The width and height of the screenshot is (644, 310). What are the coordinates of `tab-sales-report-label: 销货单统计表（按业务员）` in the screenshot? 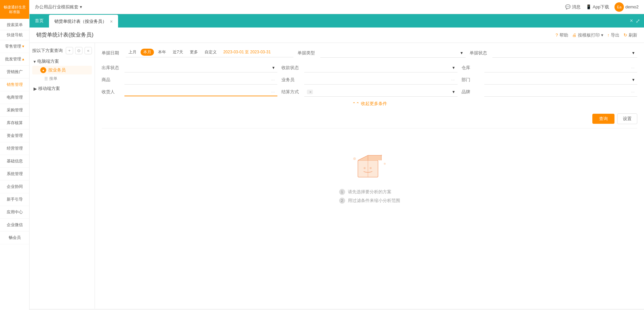 It's located at (80, 21).